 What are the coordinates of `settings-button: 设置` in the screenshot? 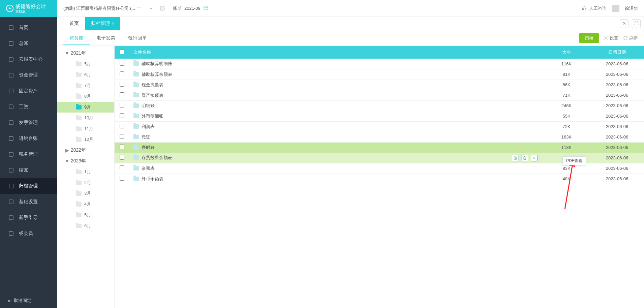 It's located at (611, 38).